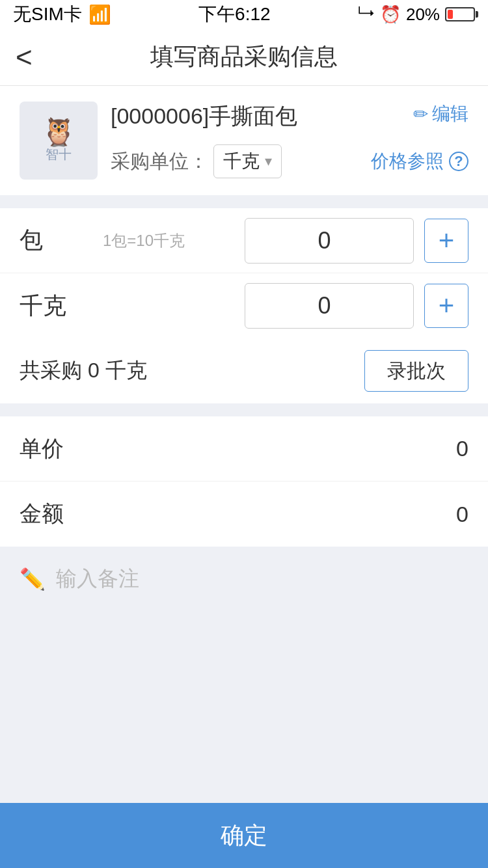  I want to click on question-icon: ?, so click(459, 161).